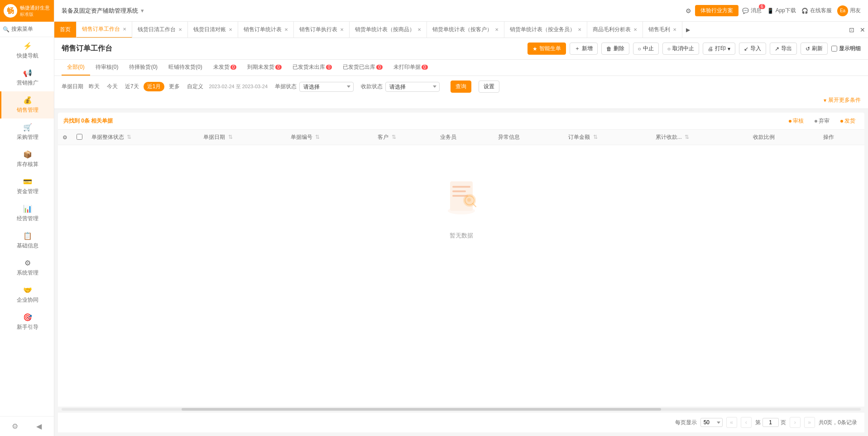 The height and width of the screenshot is (436, 868). Describe the element at coordinates (330, 137) in the screenshot. I see `th-number: 单据编号 ⇅` at that location.